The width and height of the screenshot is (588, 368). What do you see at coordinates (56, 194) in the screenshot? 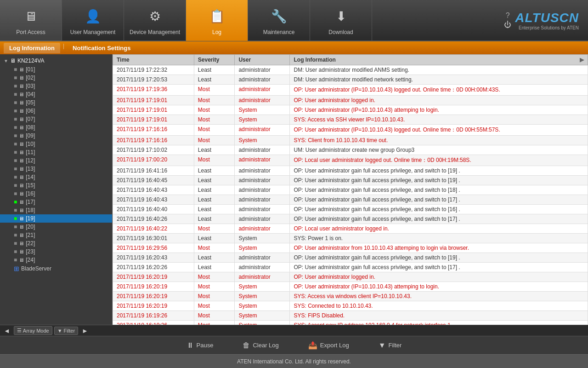
I see `sidebar-item-16: ■🖥[16]` at bounding box center [56, 194].